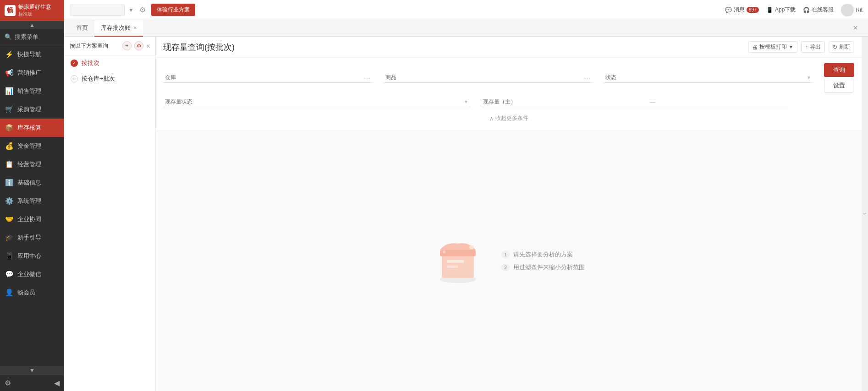 The height and width of the screenshot is (391, 868). I want to click on status-dropdown-icon: ▼, so click(809, 78).